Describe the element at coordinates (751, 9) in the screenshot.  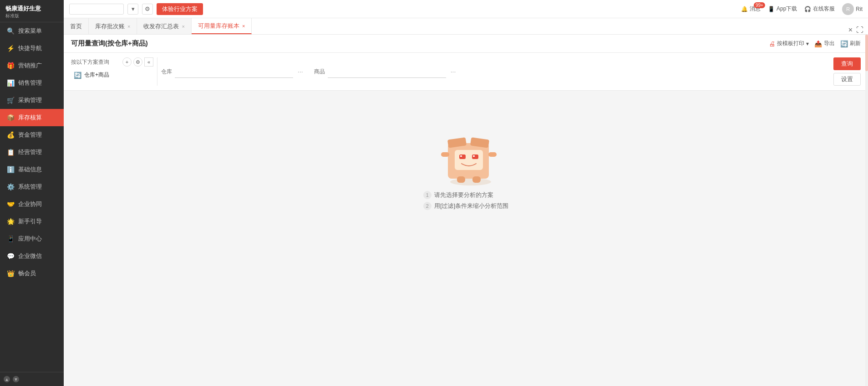
I see `message-button: 🔔 消息 99+` at that location.